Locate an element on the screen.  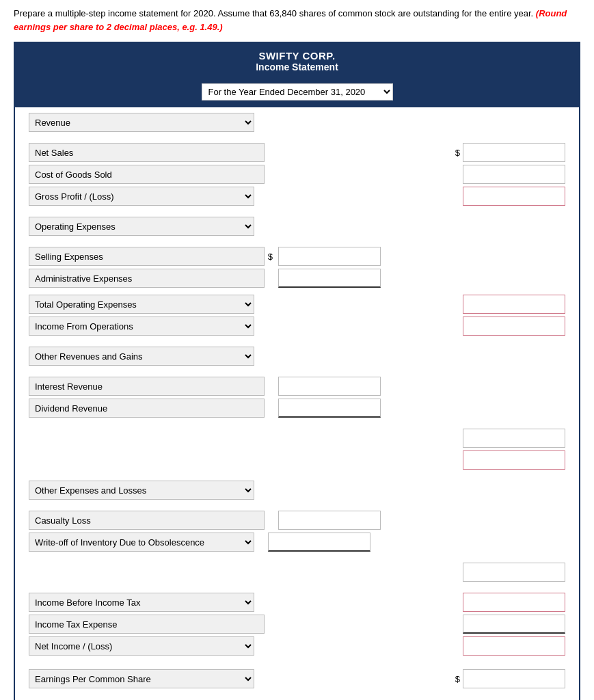
interest-revenue-row: Interest Revenue is located at coordinates (297, 386).